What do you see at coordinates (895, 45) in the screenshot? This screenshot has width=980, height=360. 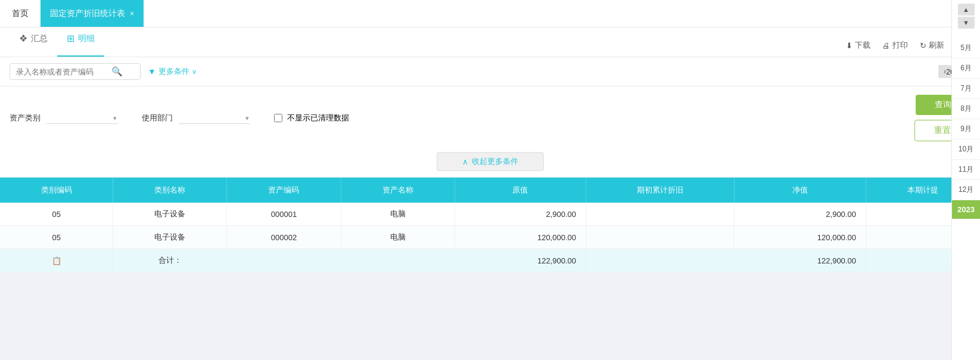 I see `print-btn: 🖨 打印` at bounding box center [895, 45].